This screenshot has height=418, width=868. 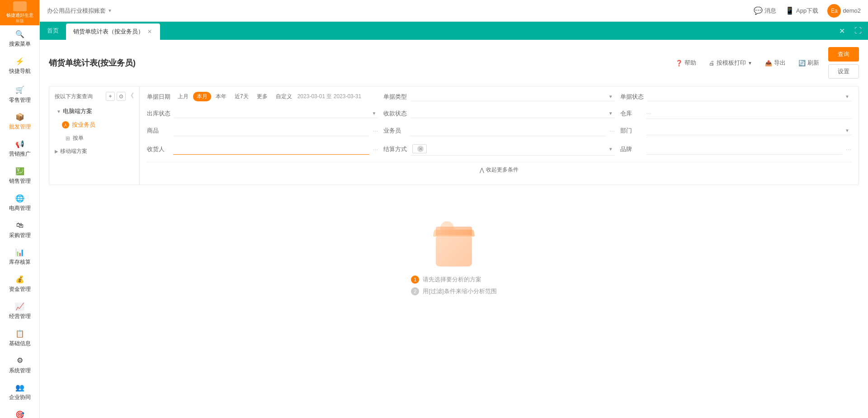 What do you see at coordinates (775, 63) in the screenshot?
I see `export-btn: 📤 导出` at bounding box center [775, 63].